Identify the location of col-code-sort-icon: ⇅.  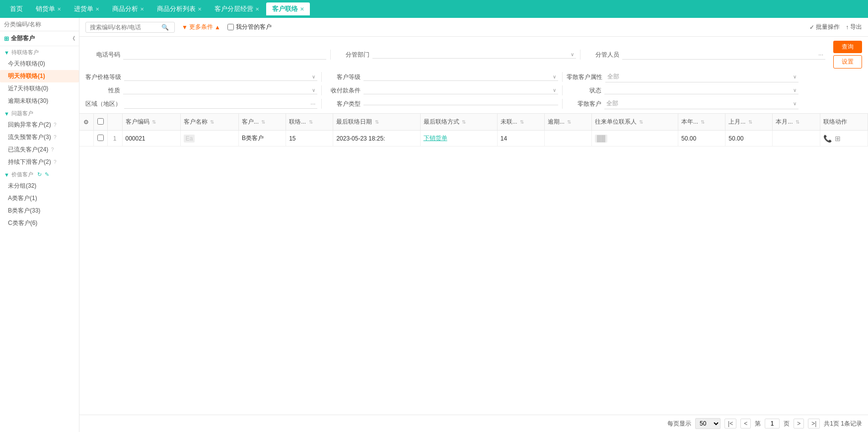
(154, 122).